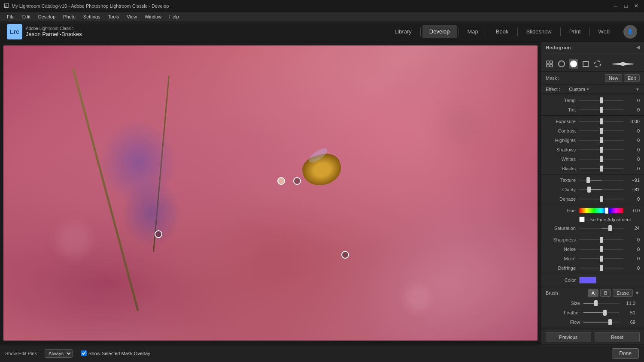 This screenshot has width=644, height=362. I want to click on flow-slider, so click(601, 322).